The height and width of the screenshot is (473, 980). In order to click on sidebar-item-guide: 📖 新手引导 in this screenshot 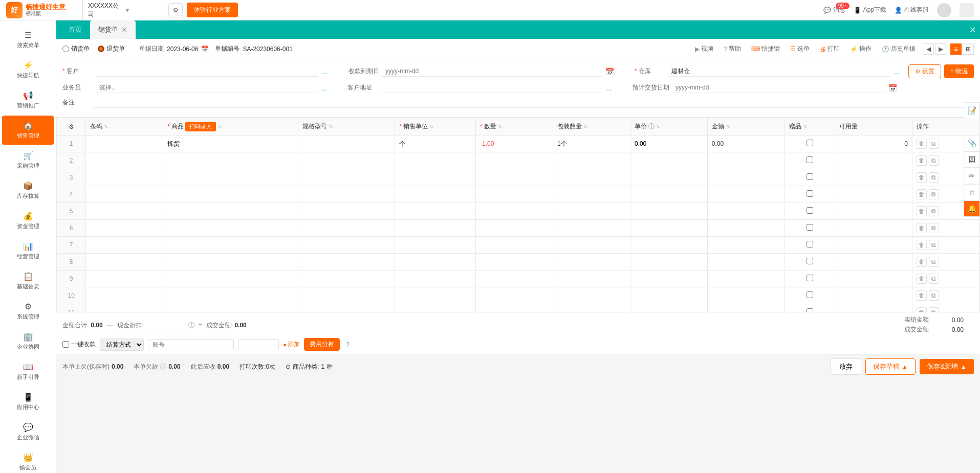, I will do `click(28, 371)`.